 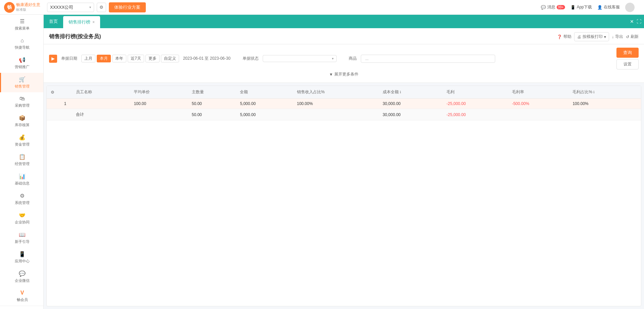 What do you see at coordinates (22, 238) in the screenshot?
I see `sidebar-item-beginner-guide: 📖 新手引导` at bounding box center [22, 238].